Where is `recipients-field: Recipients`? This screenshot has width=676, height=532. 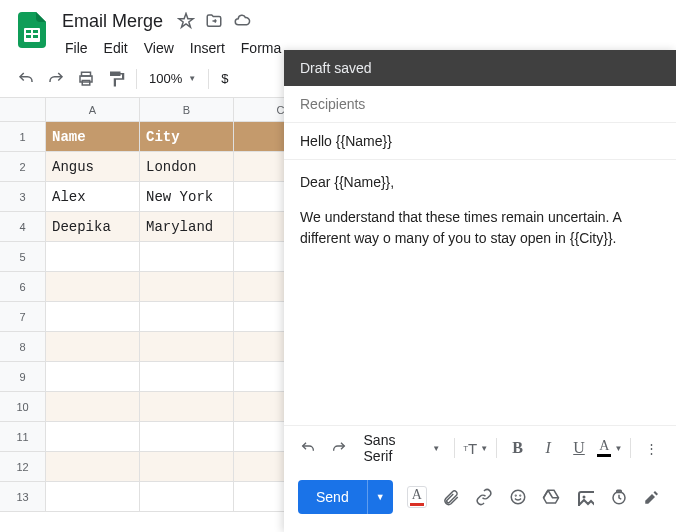 recipients-field: Recipients is located at coordinates (480, 104).